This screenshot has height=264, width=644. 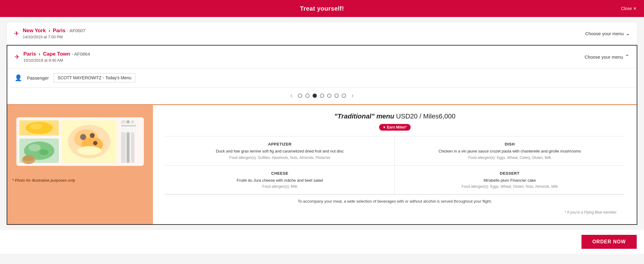 What do you see at coordinates (322, 33) in the screenshot?
I see `flight-row-1: ✈ New York › Paris - AF0007 14/10/2019 a…` at bounding box center [322, 33].